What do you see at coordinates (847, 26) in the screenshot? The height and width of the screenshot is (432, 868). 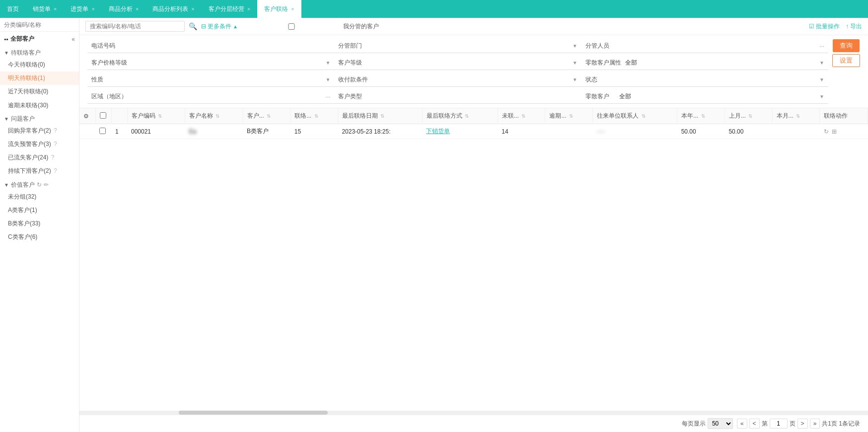 I see `export-icon: ↑` at bounding box center [847, 26].